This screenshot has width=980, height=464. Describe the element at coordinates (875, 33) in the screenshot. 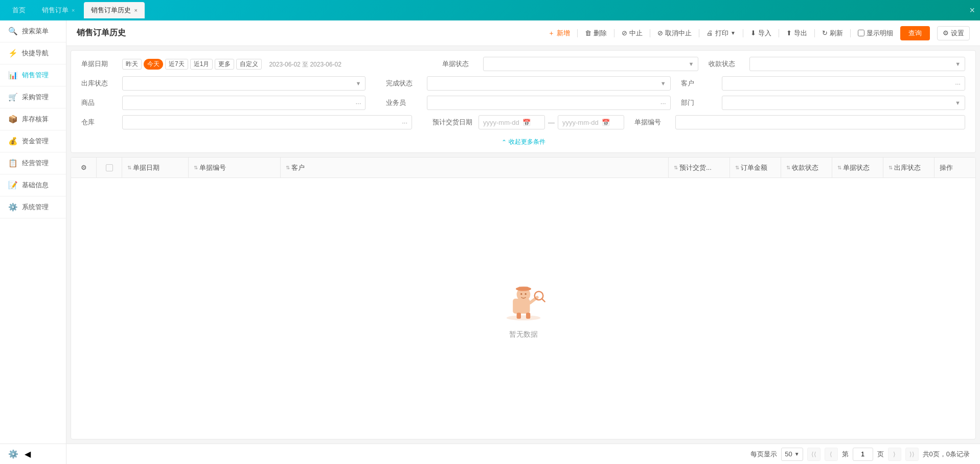

I see `show-detail-toggle: 显示明细` at that location.